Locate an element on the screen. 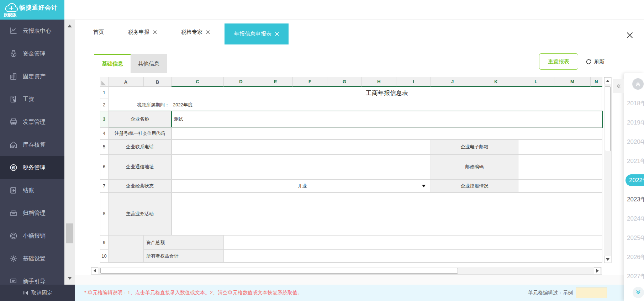 The height and width of the screenshot is (301, 644). column-header-N: N is located at coordinates (596, 82).